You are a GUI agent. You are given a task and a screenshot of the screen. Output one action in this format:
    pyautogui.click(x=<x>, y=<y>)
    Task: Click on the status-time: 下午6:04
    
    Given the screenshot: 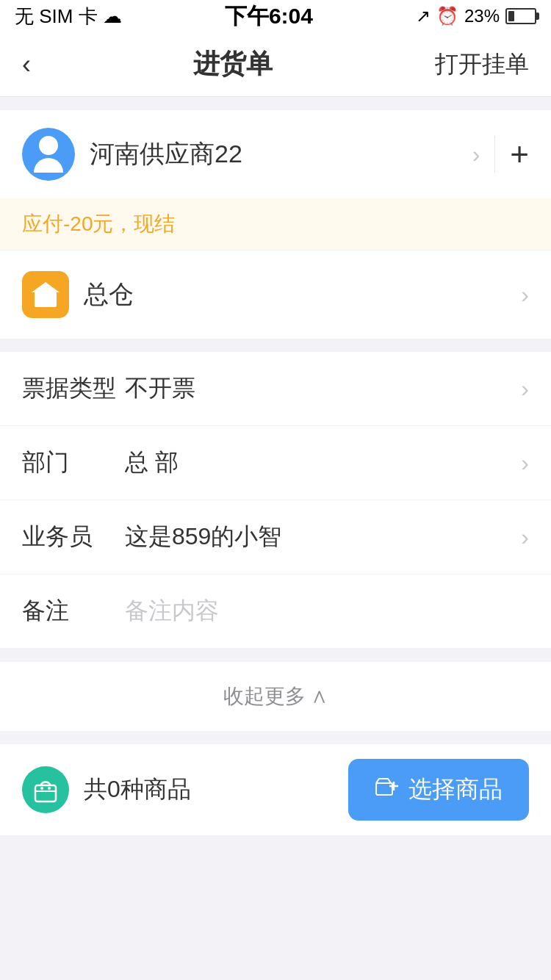 What is the action you would take?
    pyautogui.click(x=269, y=16)
    